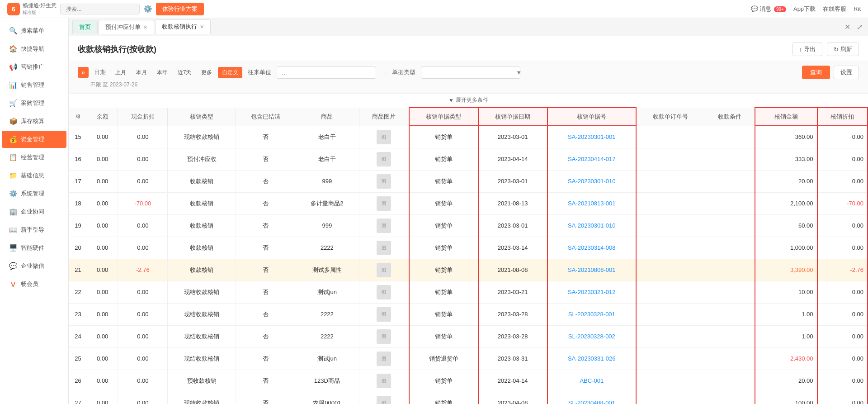  I want to click on bill-no-link: SL-20230408-001, so click(592, 402).